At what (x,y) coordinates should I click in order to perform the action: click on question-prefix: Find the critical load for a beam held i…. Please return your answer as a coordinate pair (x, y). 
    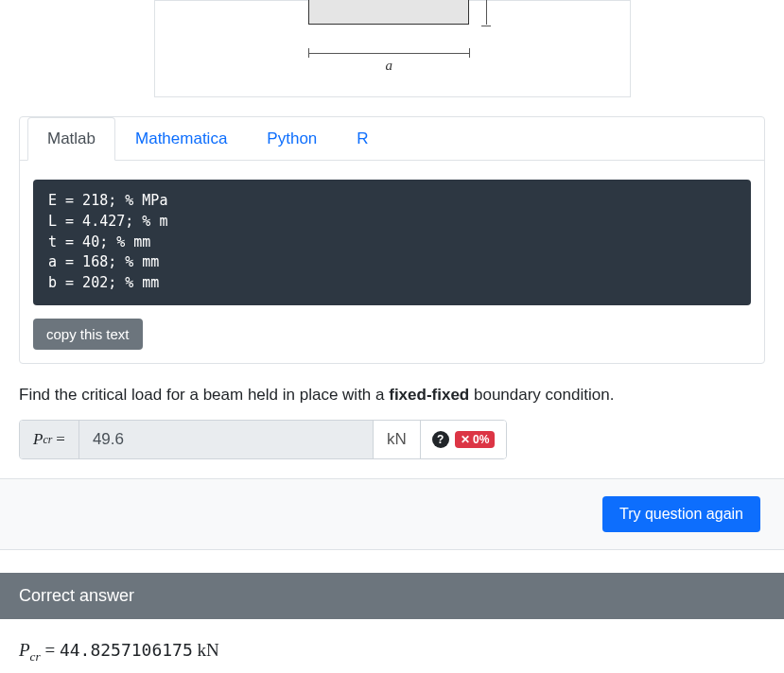
    Looking at the image, I should click on (204, 395).